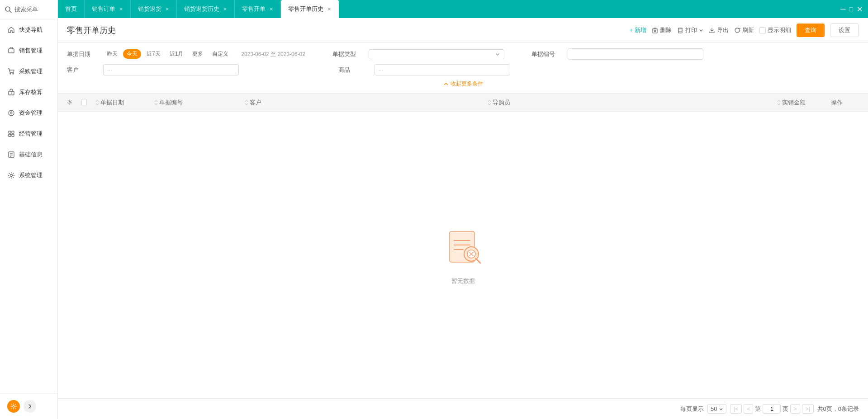  What do you see at coordinates (775, 30) in the screenshot?
I see `display-detail-checkbox: 显示明细` at bounding box center [775, 30].